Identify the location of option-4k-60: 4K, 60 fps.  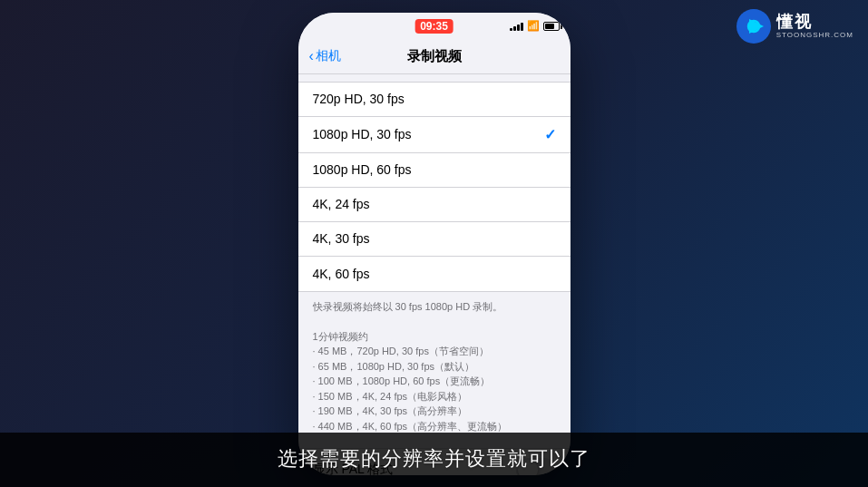
(341, 274).